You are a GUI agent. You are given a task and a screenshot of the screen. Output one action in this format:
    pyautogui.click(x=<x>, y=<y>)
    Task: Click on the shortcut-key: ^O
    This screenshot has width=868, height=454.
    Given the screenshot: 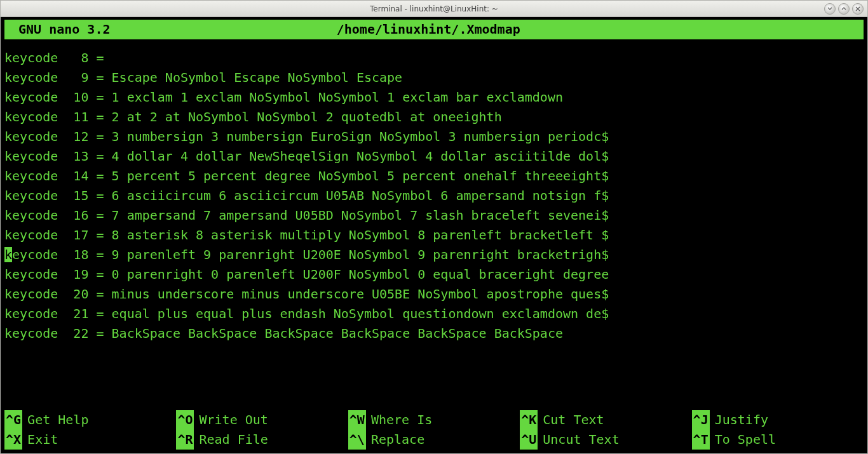 What is the action you would take?
    pyautogui.click(x=185, y=420)
    